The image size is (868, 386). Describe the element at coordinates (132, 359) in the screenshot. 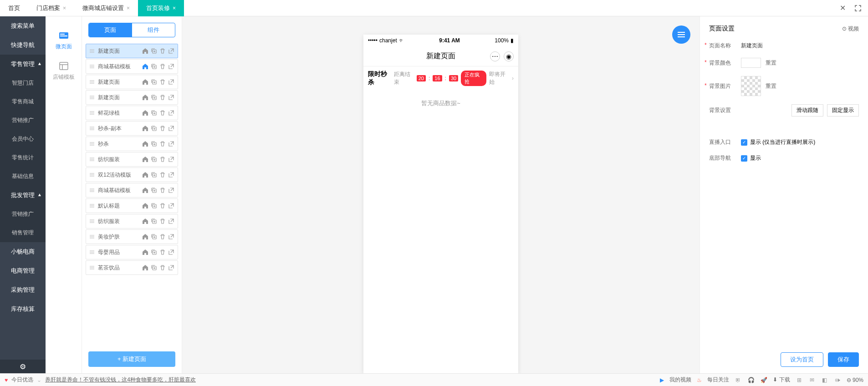

I see `new-page-button: + 新建页面` at that location.